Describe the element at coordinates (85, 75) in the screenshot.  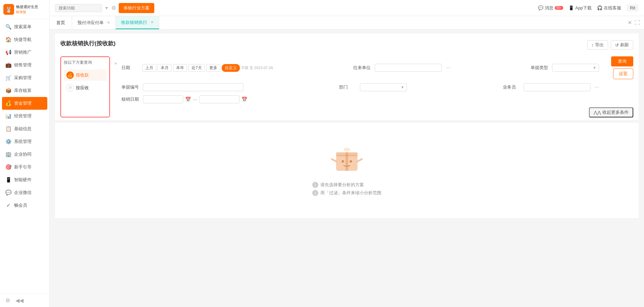
I see `filter-by-receipt: 💰 按收款` at that location.